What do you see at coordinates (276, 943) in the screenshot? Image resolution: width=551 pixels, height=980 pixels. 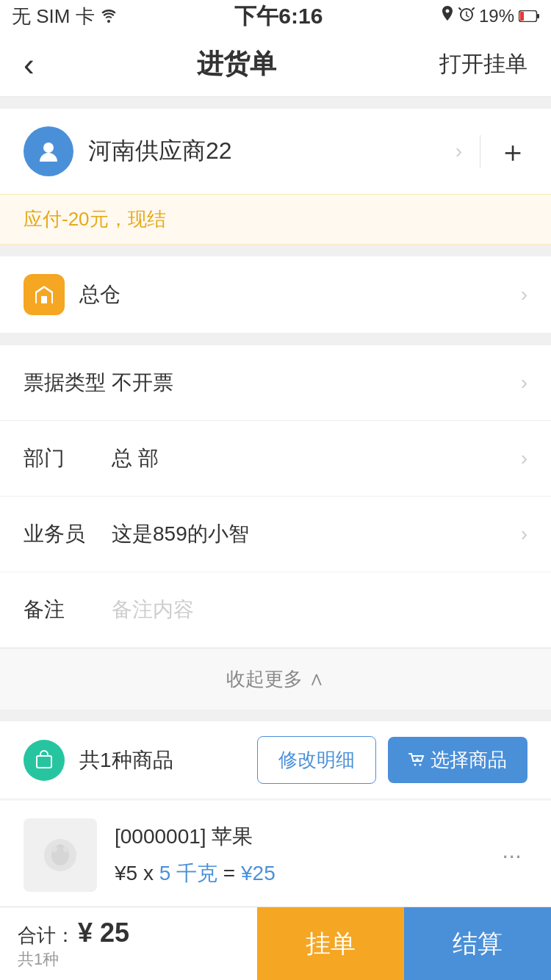 I see `bottom-bar: 合计： ¥ 25 共1种 挂单 结算` at bounding box center [276, 943].